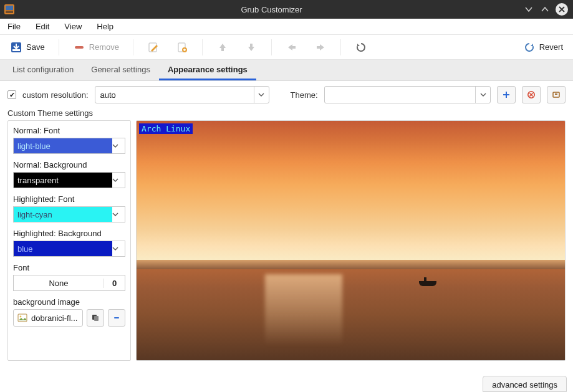  What do you see at coordinates (153, 47) in the screenshot?
I see `edit-entry-button` at bounding box center [153, 47].